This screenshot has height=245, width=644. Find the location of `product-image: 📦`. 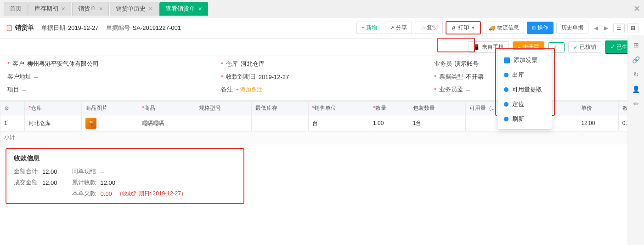

product-image: 📦 is located at coordinates (91, 123).